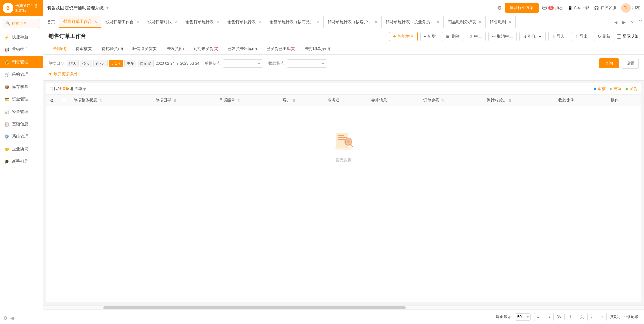 The width and height of the screenshot is (644, 324). Describe the element at coordinates (100, 63) in the screenshot. I see `date-7days: 近7天` at that location.